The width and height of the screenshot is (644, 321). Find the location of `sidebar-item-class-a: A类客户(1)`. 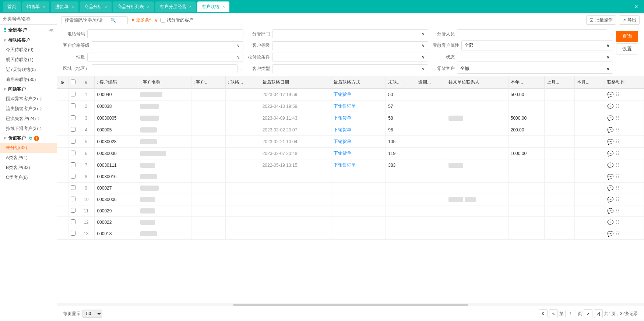

sidebar-item-class-a: A类客户(1) is located at coordinates (28, 158).